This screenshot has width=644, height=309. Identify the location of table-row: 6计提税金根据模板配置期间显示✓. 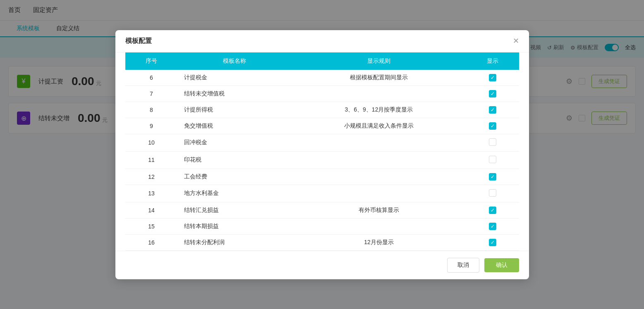
(322, 78).